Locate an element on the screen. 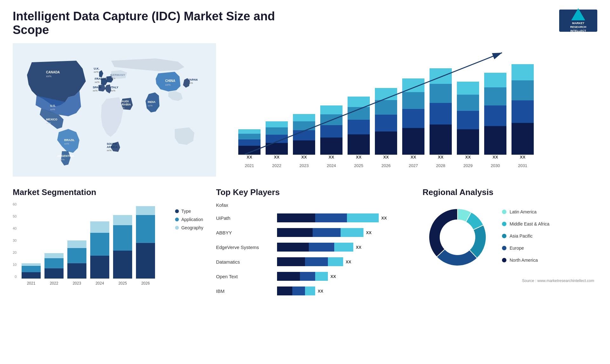  seg-xlabel-2026: 2026 is located at coordinates (146, 283).